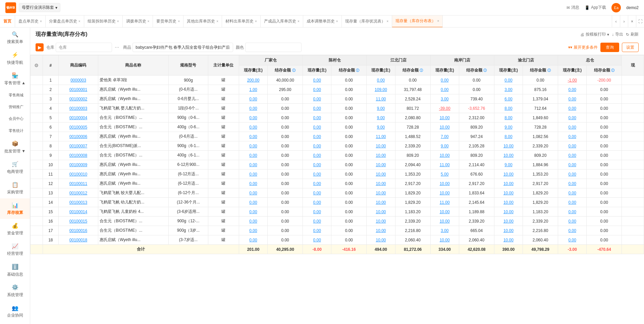 The width and height of the screenshot is (644, 324). What do you see at coordinates (349, 137) in the screenshot?
I see `row-cy-amt: 0.00` at bounding box center [349, 137].